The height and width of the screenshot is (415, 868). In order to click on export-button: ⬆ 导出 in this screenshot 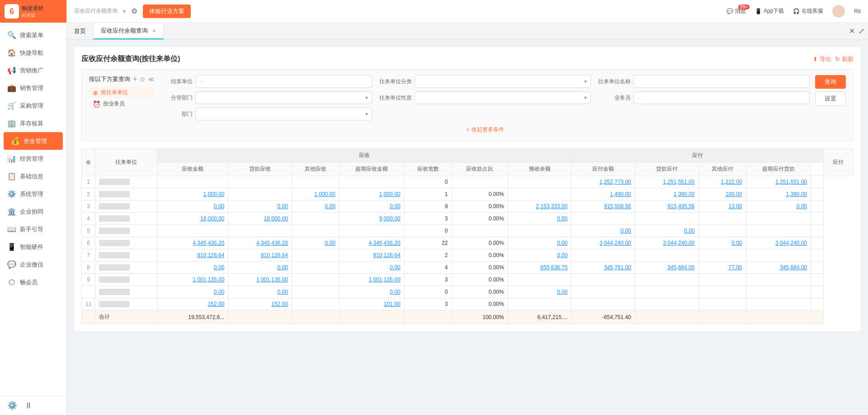, I will do `click(822, 59)`.